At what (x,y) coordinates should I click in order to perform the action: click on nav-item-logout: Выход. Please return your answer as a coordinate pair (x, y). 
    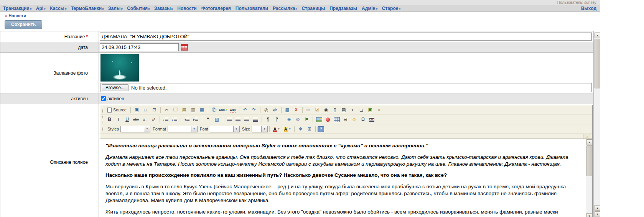
    Looking at the image, I should click on (589, 8).